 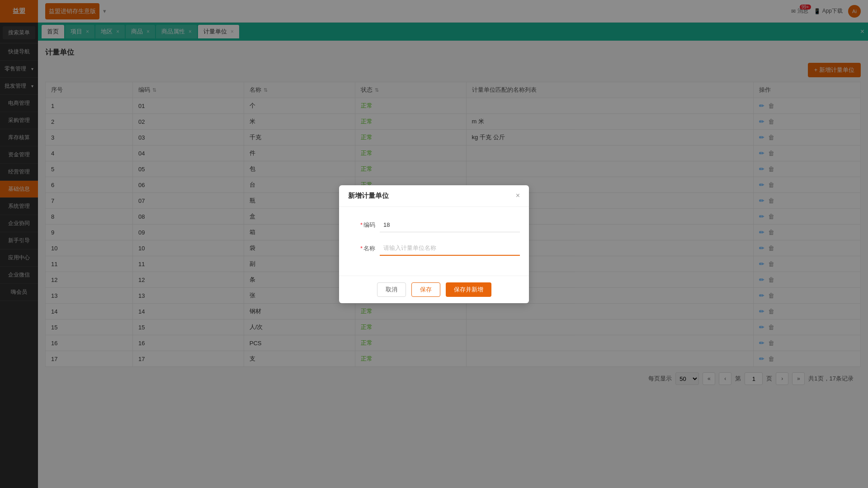 I want to click on name-input, so click(x=450, y=249).